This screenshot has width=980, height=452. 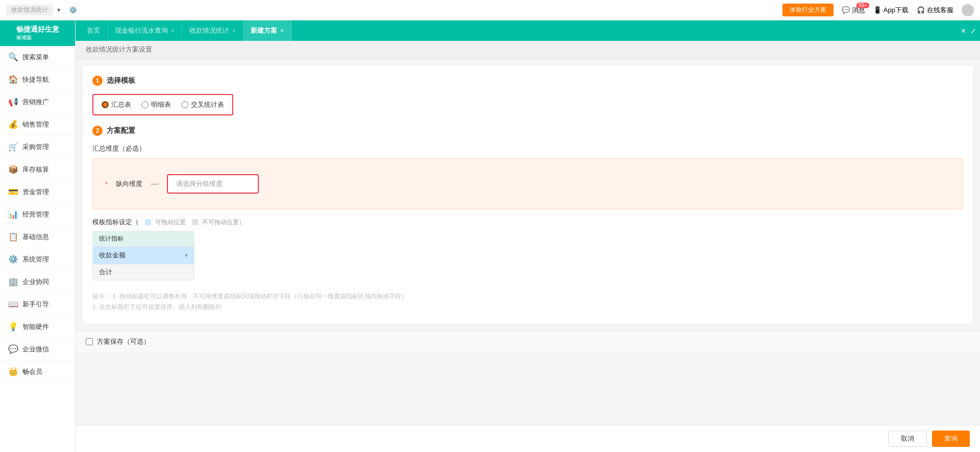 What do you see at coordinates (97, 131) in the screenshot?
I see `section2-num: 2` at bounding box center [97, 131].